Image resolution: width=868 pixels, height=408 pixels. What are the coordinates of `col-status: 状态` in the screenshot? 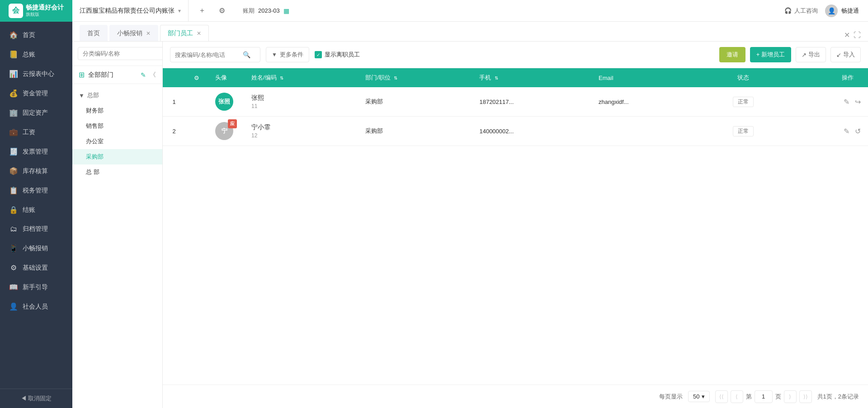 It's located at (743, 78).